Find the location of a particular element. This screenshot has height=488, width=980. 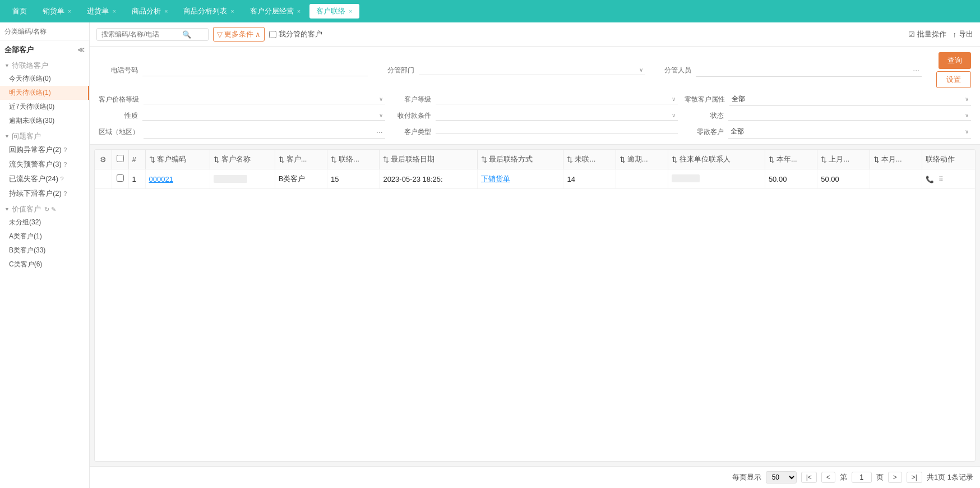

sidebar-ungrouped: 未分组(32) is located at coordinates (45, 222).